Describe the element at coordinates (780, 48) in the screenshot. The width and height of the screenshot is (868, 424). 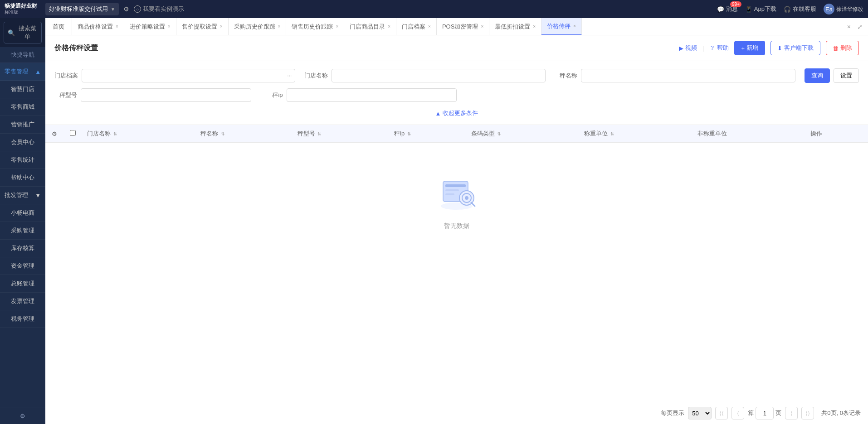
I see `download-icon: ⬇` at that location.